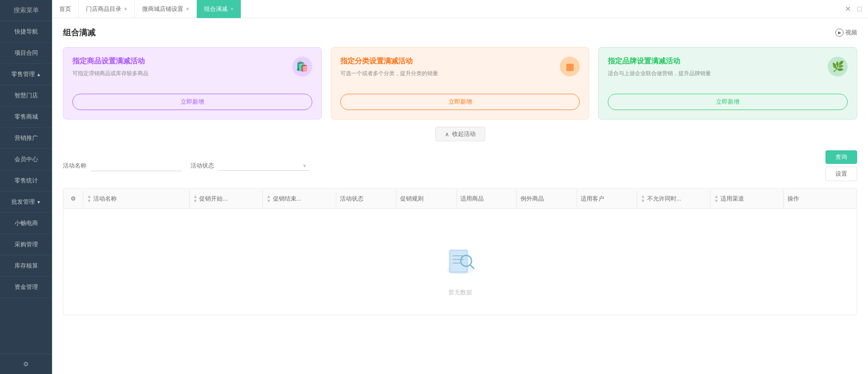 The image size is (868, 374). What do you see at coordinates (607, 199) in the screenshot?
I see `th-customer: 适用客户` at bounding box center [607, 199].